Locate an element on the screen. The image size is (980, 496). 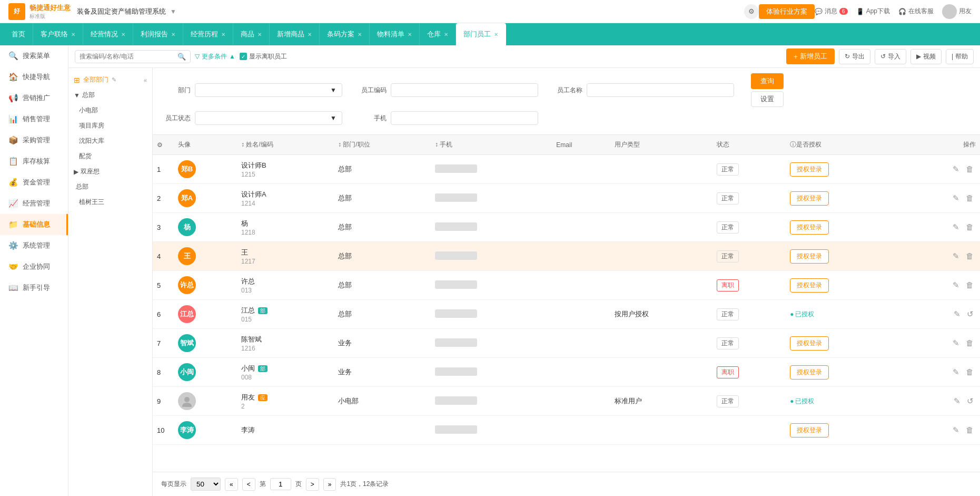
user-menu: 用友 is located at coordinates (957, 12).